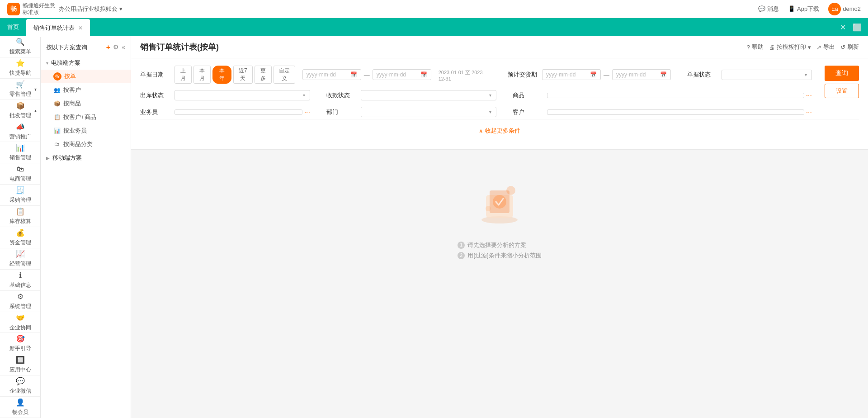 The image size is (868, 418). Describe the element at coordinates (304, 95) in the screenshot. I see `ship-chevron-icon: ▾` at that location.